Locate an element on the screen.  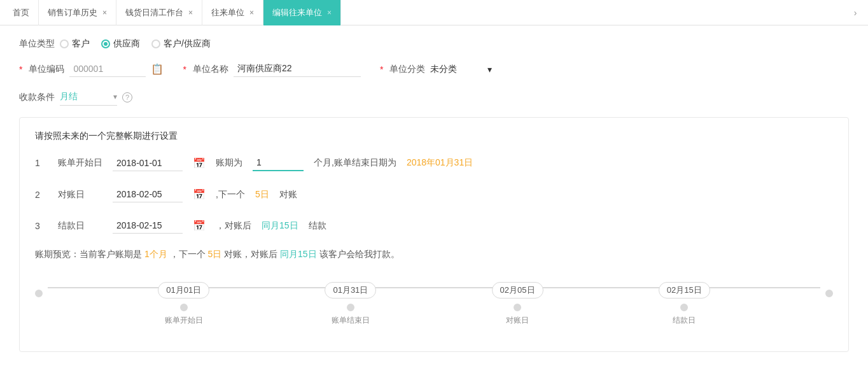
payment-dropdown: 月结 ▾ is located at coordinates (88, 97).